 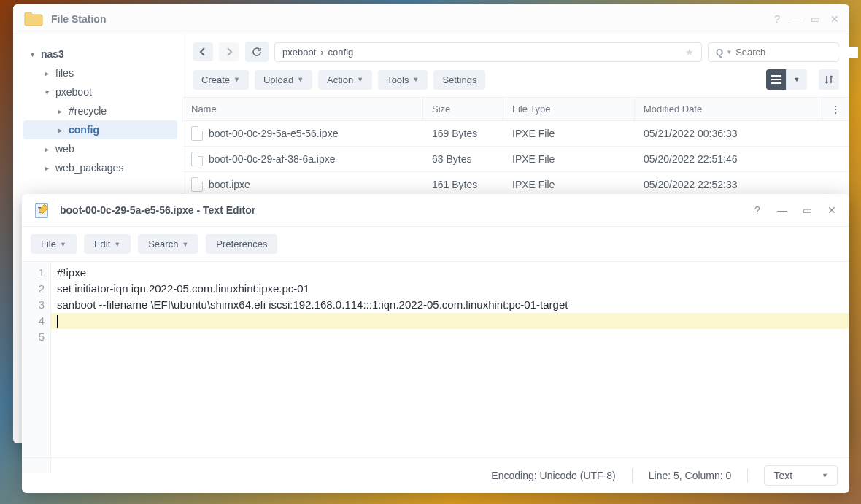 What do you see at coordinates (345, 80) in the screenshot?
I see `action-button: Action▼` at bounding box center [345, 80].